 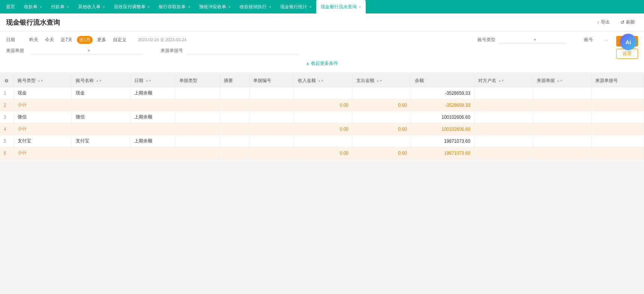 What do you see at coordinates (11, 7) in the screenshot?
I see `nav-tab-home: 首页` at bounding box center [11, 7].